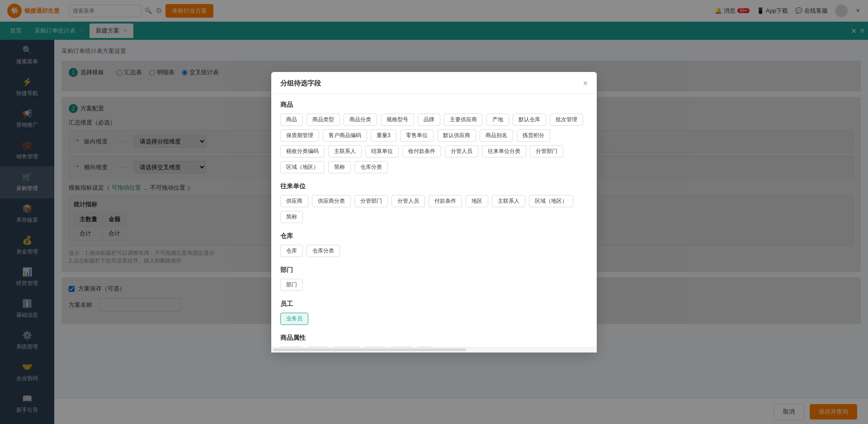  What do you see at coordinates (434, 186) in the screenshot?
I see `section-title-partner: 往来单位` at bounding box center [434, 186].